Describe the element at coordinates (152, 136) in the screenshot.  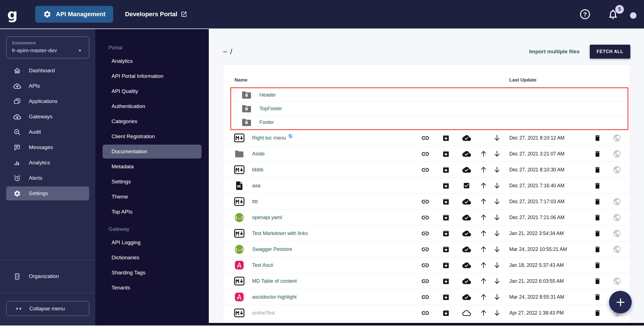
I see `submenu-item-client-registration: Client Registration` at that location.